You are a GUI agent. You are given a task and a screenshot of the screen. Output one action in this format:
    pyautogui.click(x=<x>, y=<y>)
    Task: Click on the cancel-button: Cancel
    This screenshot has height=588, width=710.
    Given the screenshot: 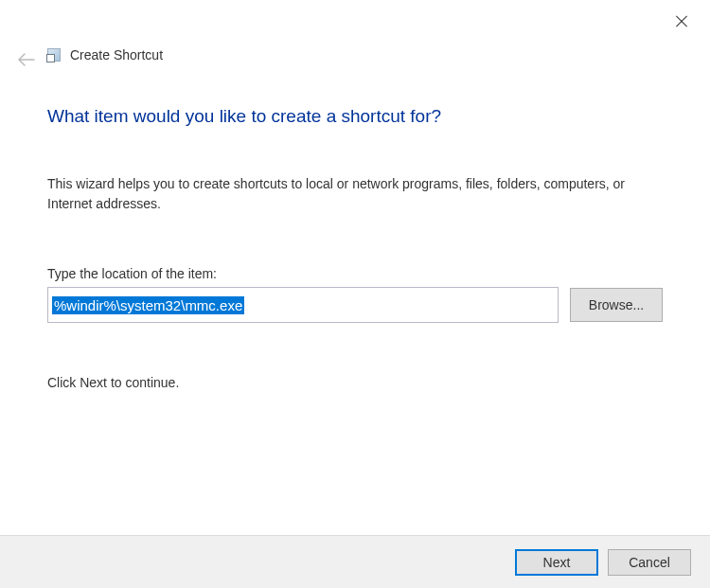 What is the action you would take?
    pyautogui.click(x=649, y=562)
    